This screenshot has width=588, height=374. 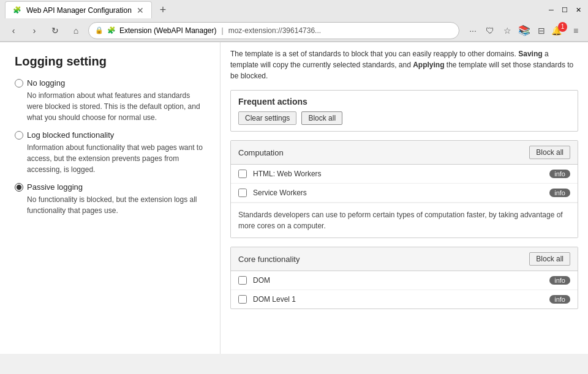 I want to click on back-button: ‹, so click(x=13, y=31).